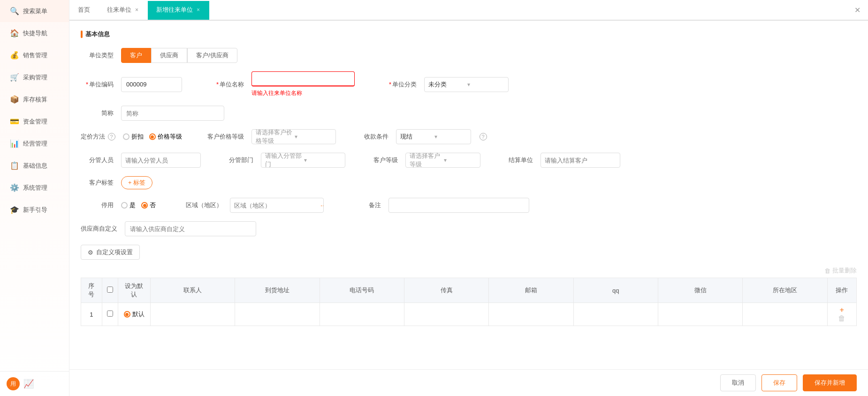 The height and width of the screenshot is (396, 868). I want to click on unit-name-label: *单位名称, so click(230, 85).